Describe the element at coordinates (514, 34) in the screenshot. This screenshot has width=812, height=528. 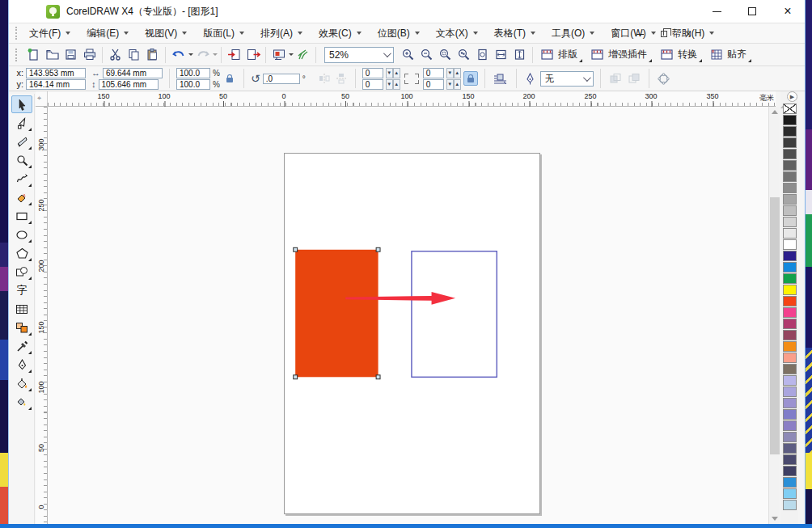
I see `menu-item: 表格(T)` at that location.